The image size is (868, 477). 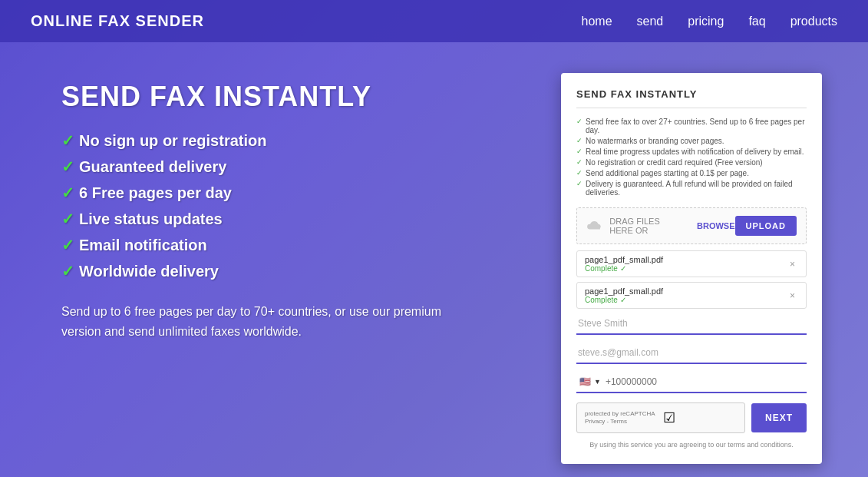 What do you see at coordinates (686, 269) in the screenshot?
I see `file-status-1: Complete ✓` at bounding box center [686, 269].